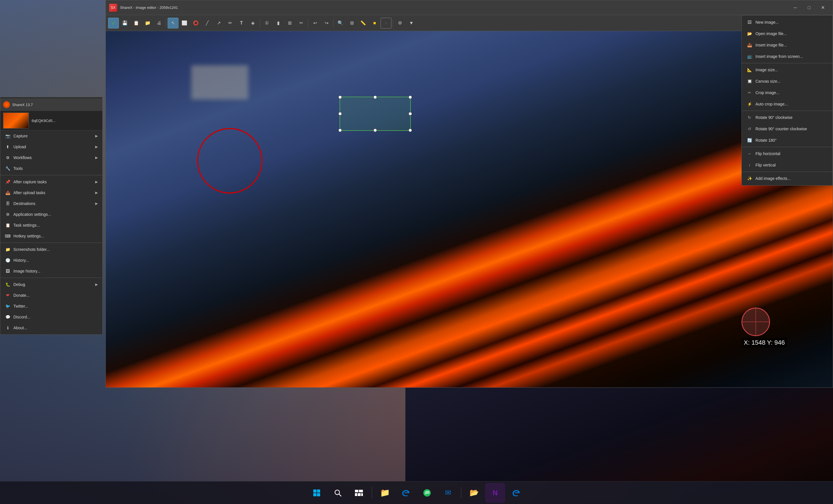  I want to click on dropdown-image-size: 📐 Image size..., so click(787, 70).